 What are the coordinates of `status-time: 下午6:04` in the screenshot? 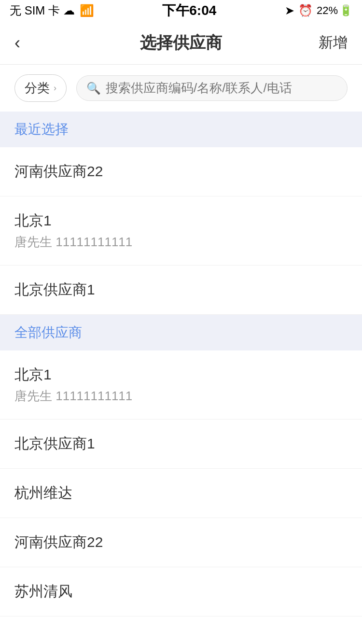 It's located at (189, 11).